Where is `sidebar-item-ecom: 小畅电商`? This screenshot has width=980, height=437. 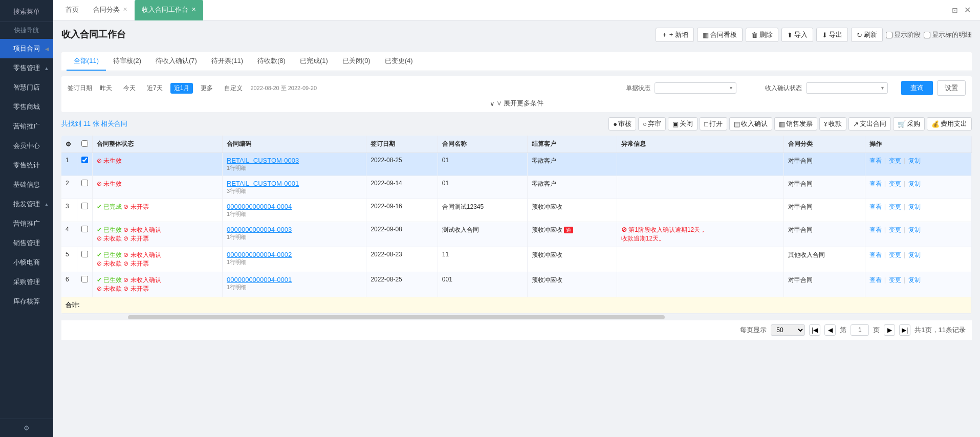 sidebar-item-ecom: 小畅电商 is located at coordinates (27, 263).